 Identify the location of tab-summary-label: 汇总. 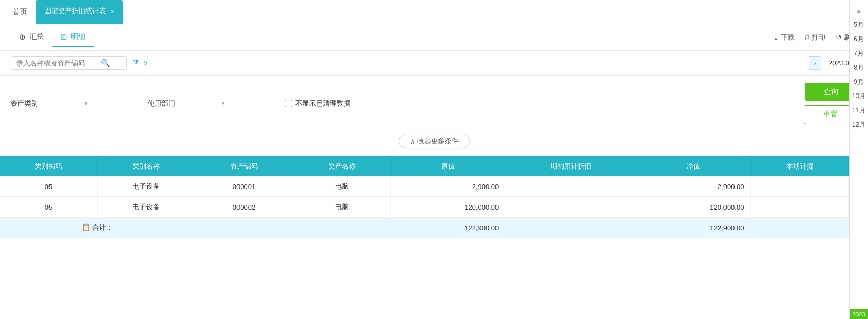
(36, 37).